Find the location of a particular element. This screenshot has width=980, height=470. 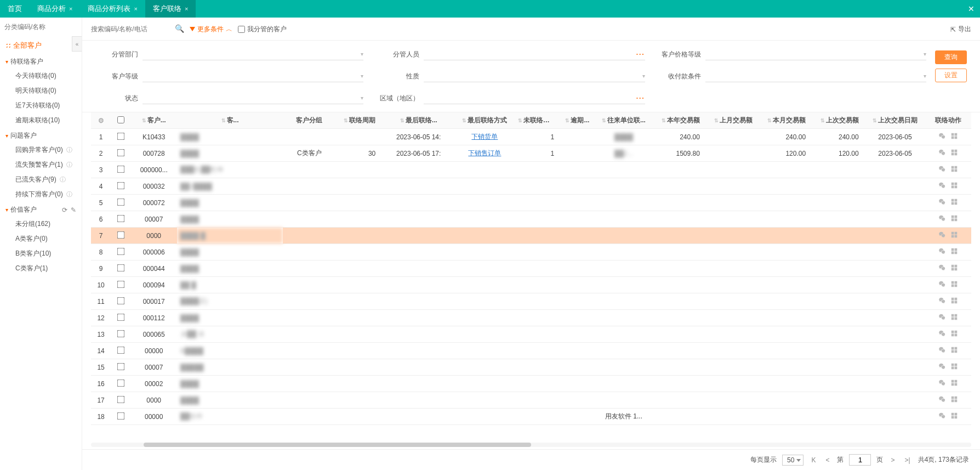

tab-商品分析: 商品分析× is located at coordinates (55, 9).